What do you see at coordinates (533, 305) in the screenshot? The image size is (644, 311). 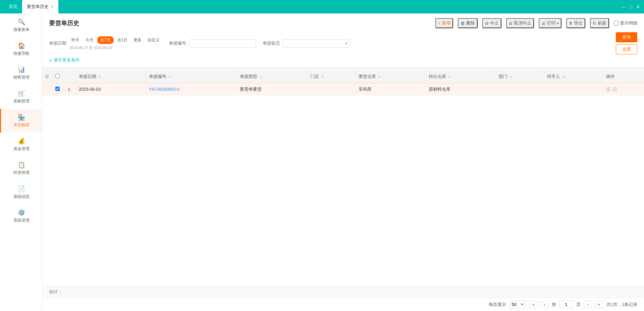 I see `first-page-btn: «` at bounding box center [533, 305].